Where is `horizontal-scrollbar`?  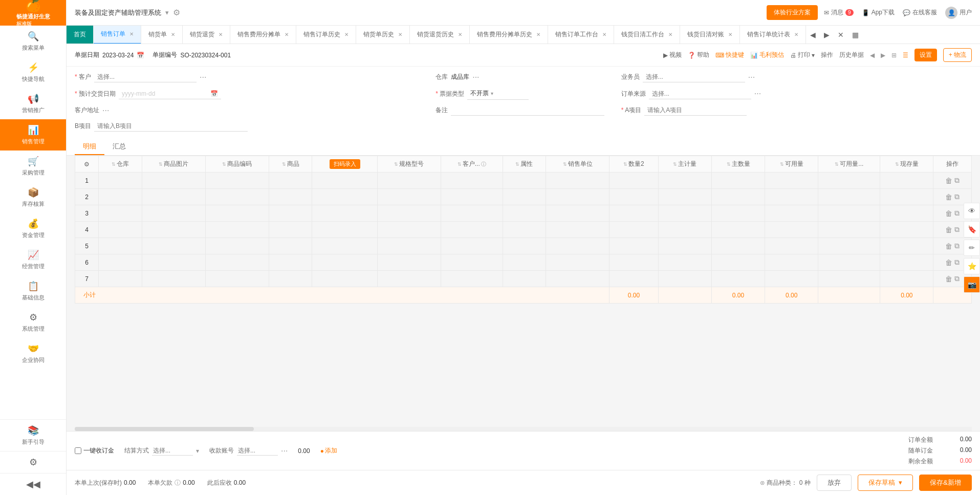 horizontal-scrollbar is located at coordinates (523, 429).